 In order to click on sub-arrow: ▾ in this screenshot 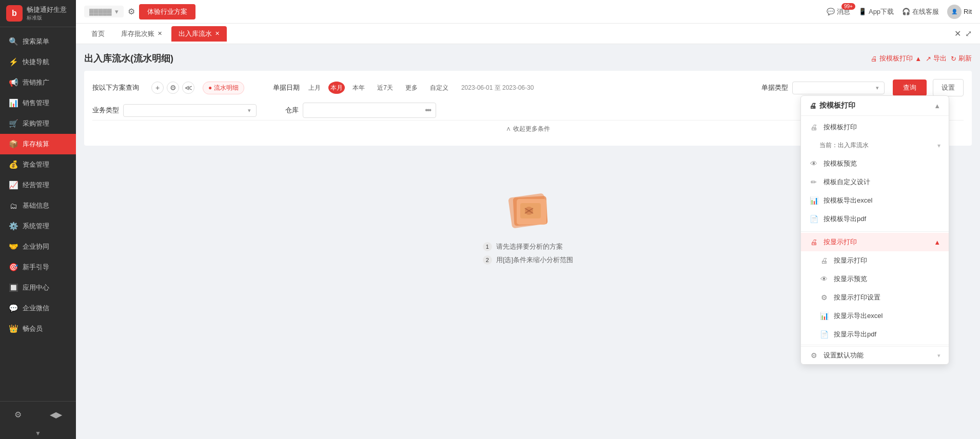, I will do `click(939, 146)`.